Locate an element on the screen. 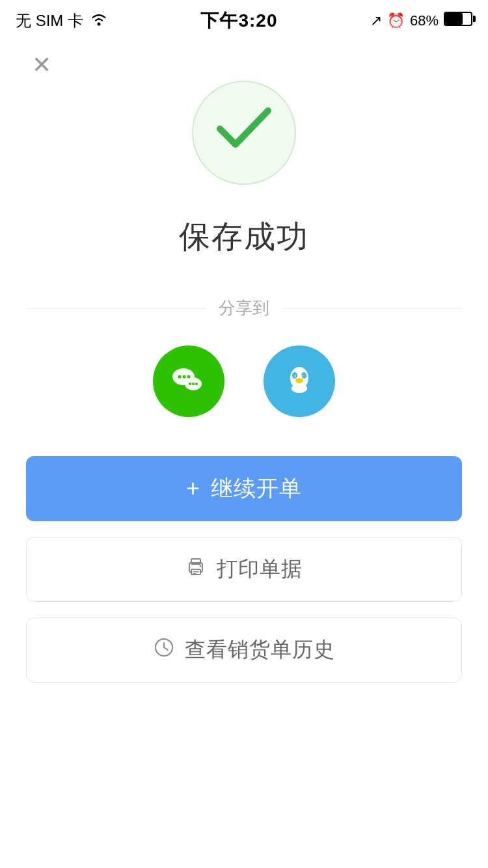 This screenshot has height=868, width=488. print-button: 打印单据 is located at coordinates (244, 569).